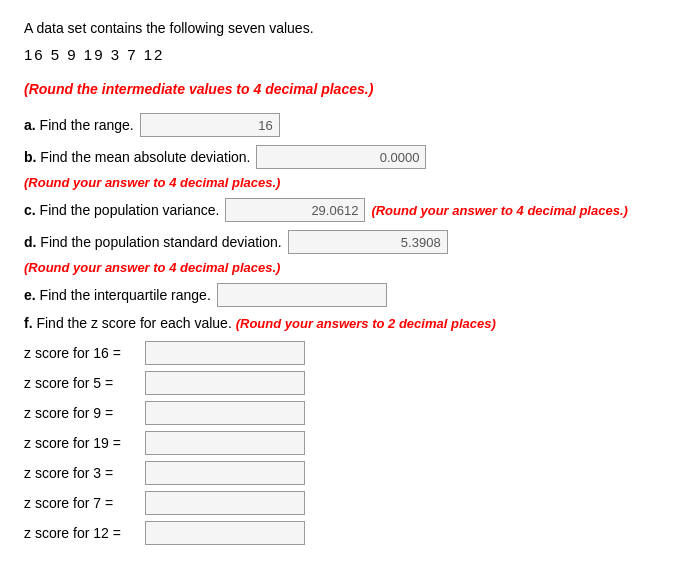  What do you see at coordinates (210, 125) in the screenshot?
I see `question-a-input` at bounding box center [210, 125].